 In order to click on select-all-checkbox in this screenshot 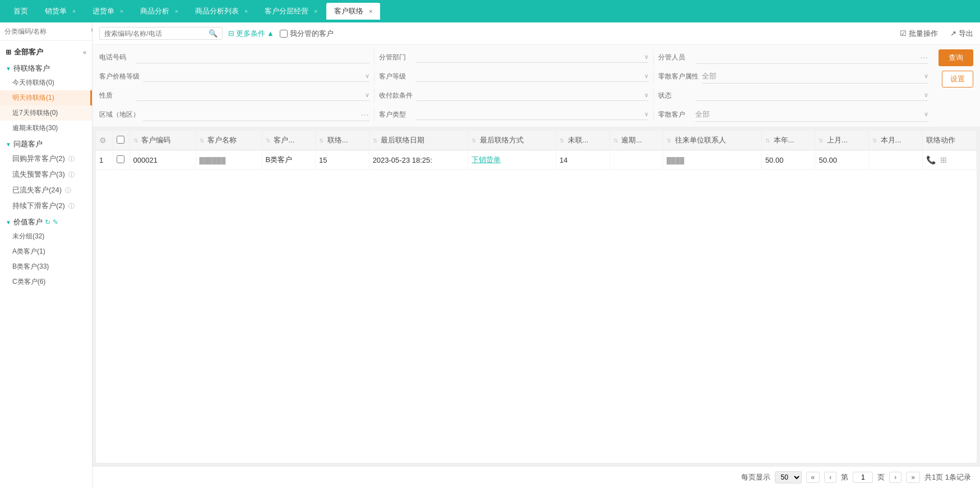, I will do `click(121, 140)`.